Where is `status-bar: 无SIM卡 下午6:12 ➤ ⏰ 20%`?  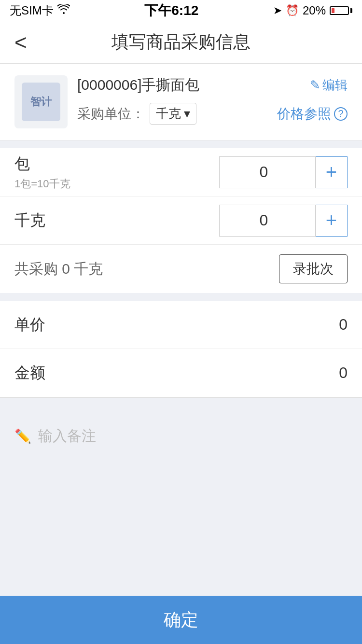 status-bar: 无SIM卡 下午6:12 ➤ ⏰ 20% is located at coordinates (181, 11).